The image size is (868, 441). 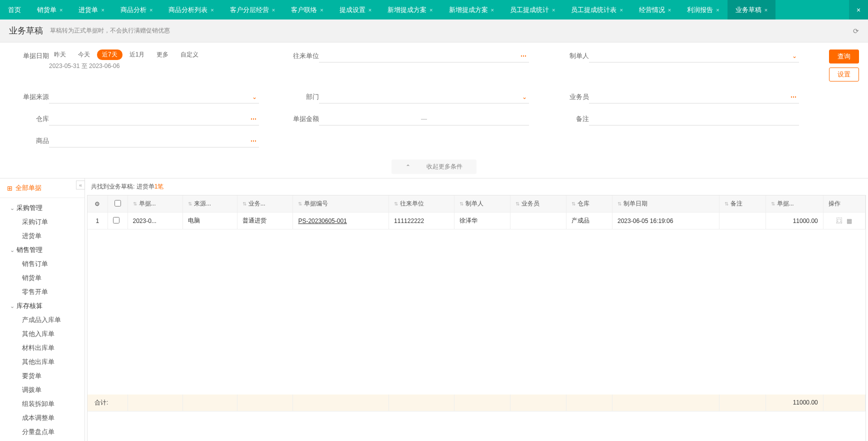 What do you see at coordinates (42, 376) in the screenshot?
I see `tree-item: 要货单` at bounding box center [42, 376].